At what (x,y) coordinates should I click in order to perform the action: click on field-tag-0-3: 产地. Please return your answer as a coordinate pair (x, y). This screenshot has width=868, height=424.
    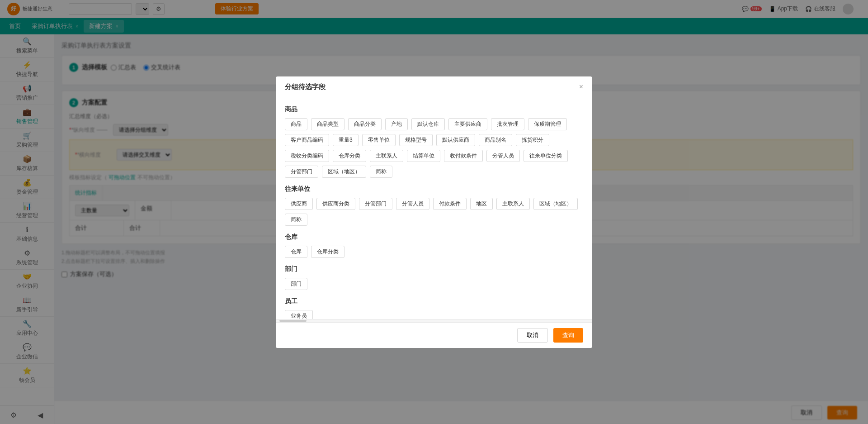
    Looking at the image, I should click on (396, 124).